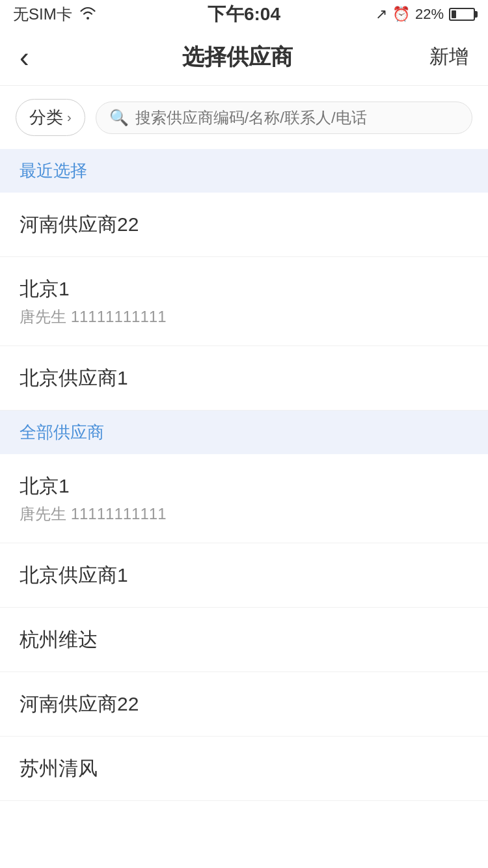  Describe the element at coordinates (69, 117) in the screenshot. I see `chevron-right-icon: ›` at that location.